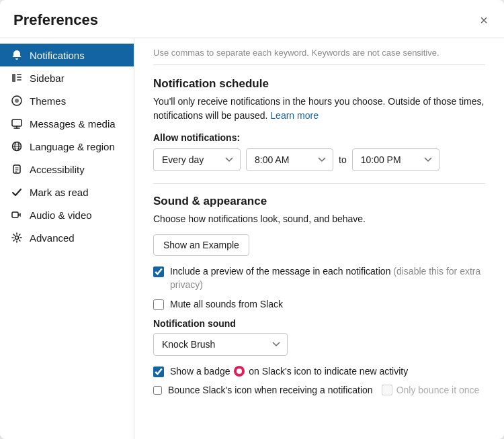  What do you see at coordinates (484, 20) in the screenshot?
I see `close-button: ×` at bounding box center [484, 20].